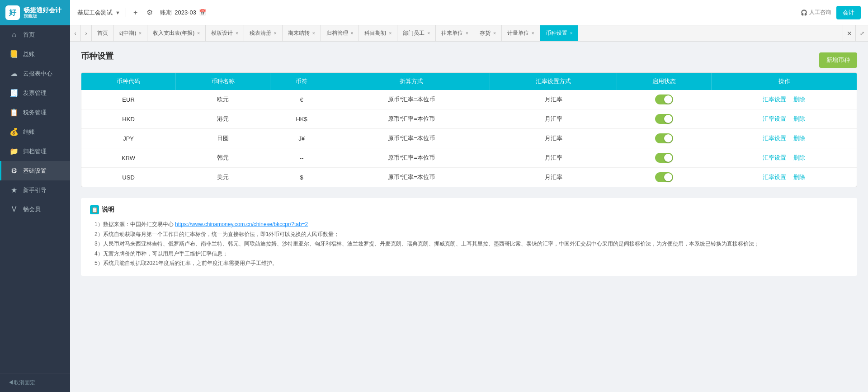 The height and width of the screenshot is (392, 868). I want to click on sidebar-label-member: 畅会员, so click(32, 209).